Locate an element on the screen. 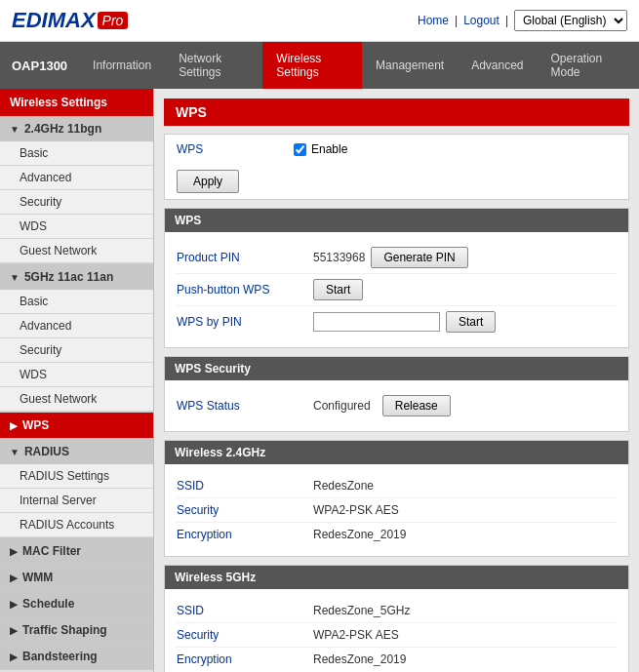 The height and width of the screenshot is (672, 639). wps-pin-section-body: Product PIN 55133968 Generate PIN Push-b… is located at coordinates (396, 290).